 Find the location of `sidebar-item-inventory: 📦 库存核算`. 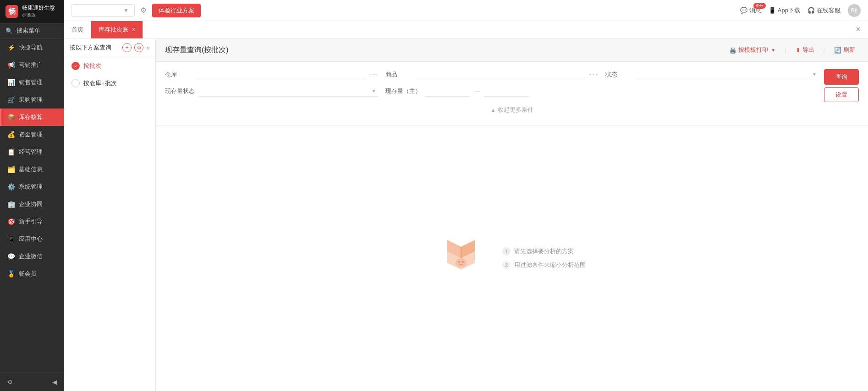

sidebar-item-inventory: 📦 库存核算 is located at coordinates (32, 117).